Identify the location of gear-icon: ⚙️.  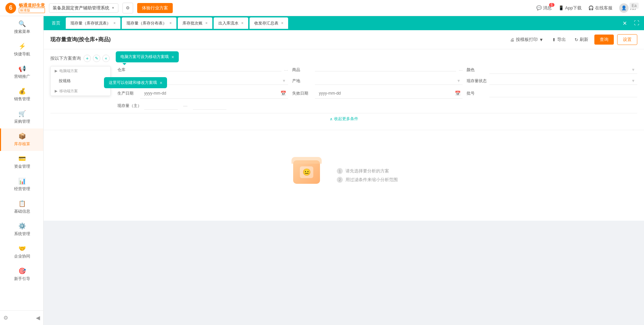
(22, 226).